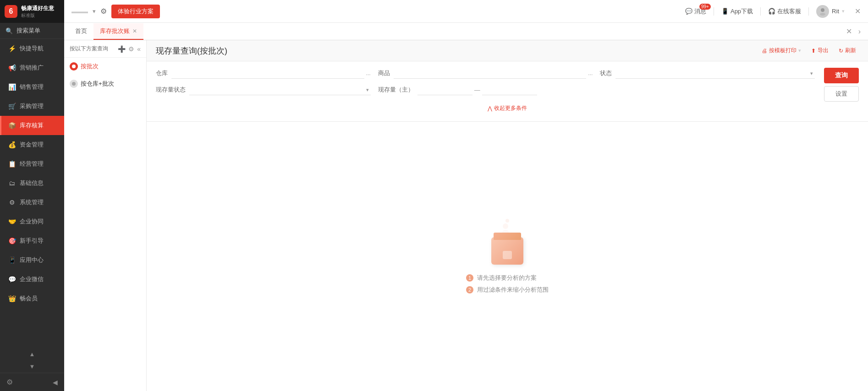 Image resolution: width=868 pixels, height=391 pixels. I want to click on sidebar-item-label: 应用中心, so click(32, 260).